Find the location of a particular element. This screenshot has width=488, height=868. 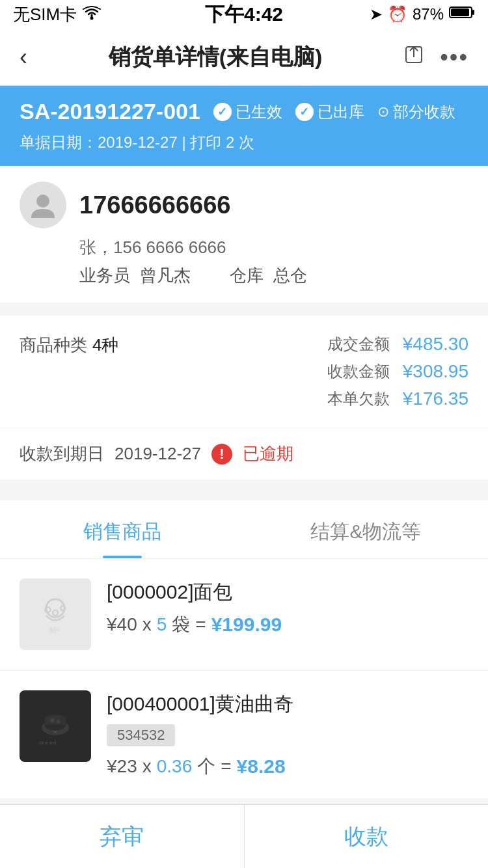

cancel-review-button: 弃审 is located at coordinates (122, 837).